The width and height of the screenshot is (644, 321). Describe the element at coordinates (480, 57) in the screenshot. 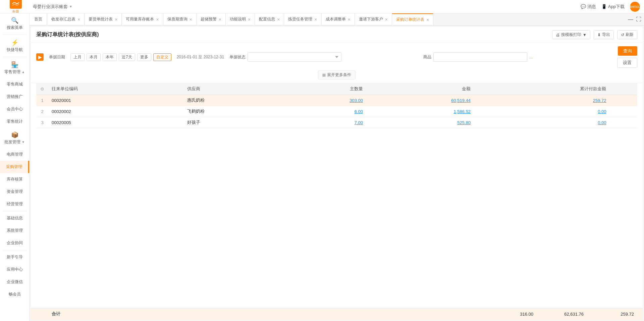

I see `goods-input` at that location.